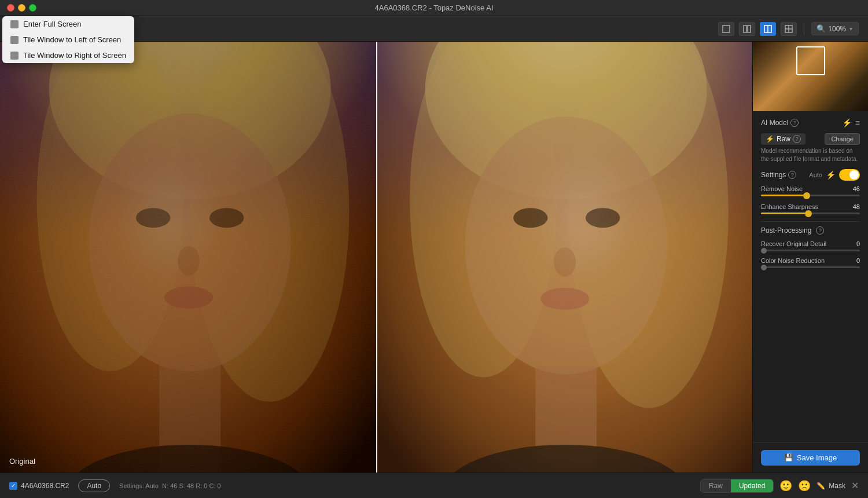 This screenshot has width=868, height=498. Describe the element at coordinates (434, 8) in the screenshot. I see `titlebar: 4A6A0368.CR2 - Topaz DeNoise AI Enter Fu…` at that location.